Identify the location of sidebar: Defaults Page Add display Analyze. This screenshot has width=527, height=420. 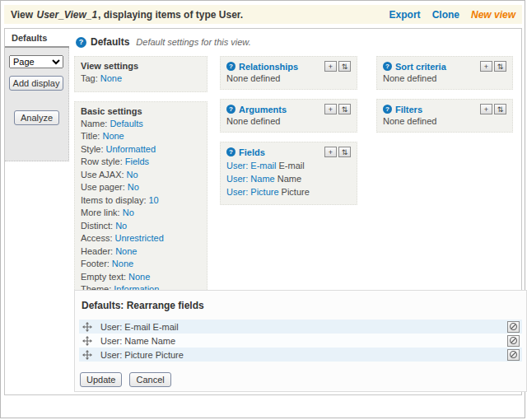
(37, 212).